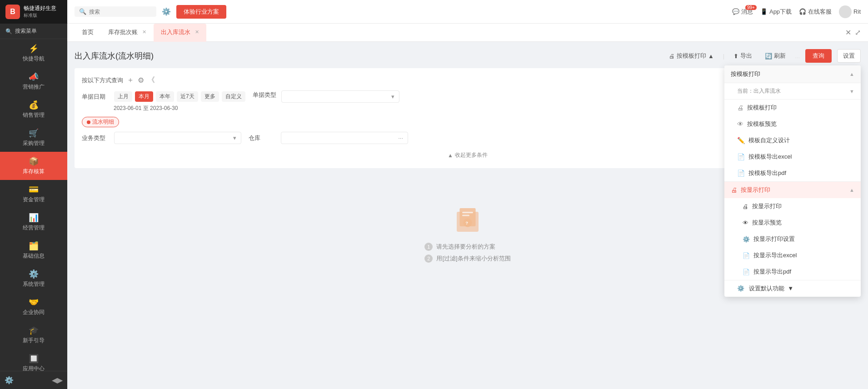  I want to click on display-preview-label: 按显示预览, so click(767, 223).